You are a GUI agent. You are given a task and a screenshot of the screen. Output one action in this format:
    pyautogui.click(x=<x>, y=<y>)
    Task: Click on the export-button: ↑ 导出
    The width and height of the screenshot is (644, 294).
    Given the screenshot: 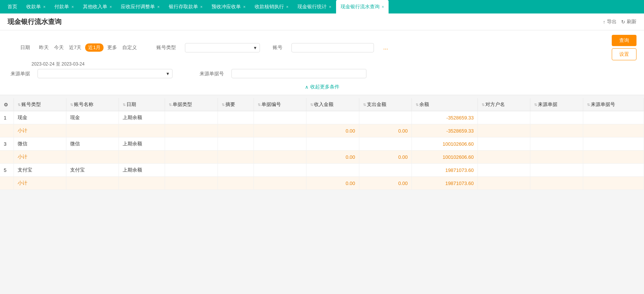 What is the action you would take?
    pyautogui.click(x=610, y=22)
    